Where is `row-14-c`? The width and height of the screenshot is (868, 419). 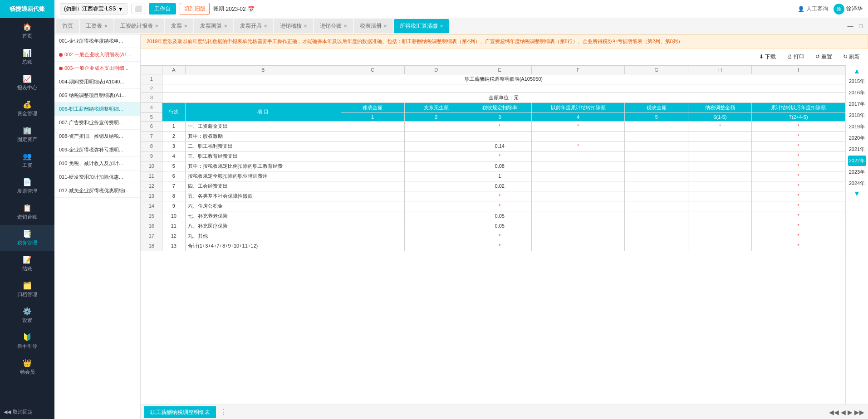
row-14-c is located at coordinates (373, 206).